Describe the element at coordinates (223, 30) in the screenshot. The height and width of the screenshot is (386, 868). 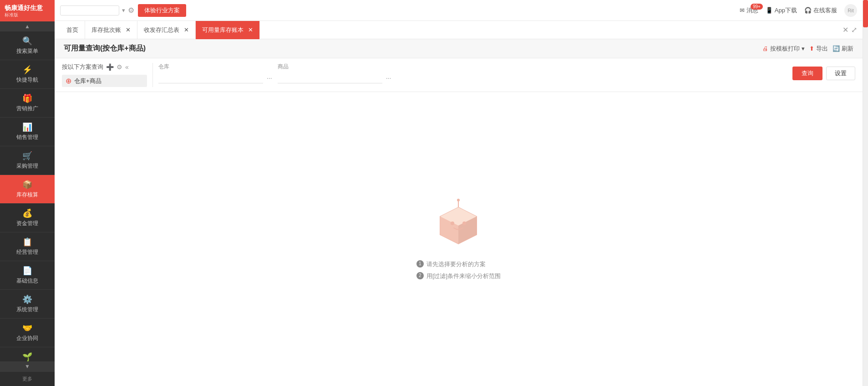
I see `tab-label-available: 可用量库存账本` at that location.